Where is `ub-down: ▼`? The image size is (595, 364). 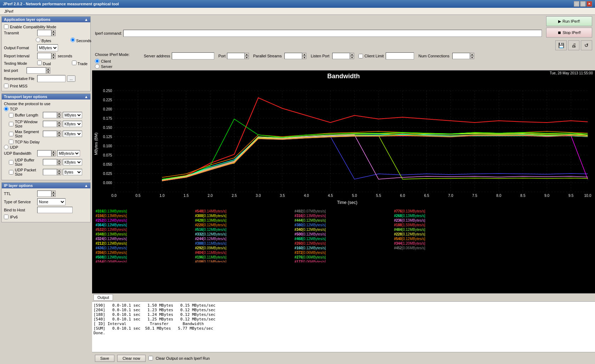 ub-down: ▼ is located at coordinates (53, 155).